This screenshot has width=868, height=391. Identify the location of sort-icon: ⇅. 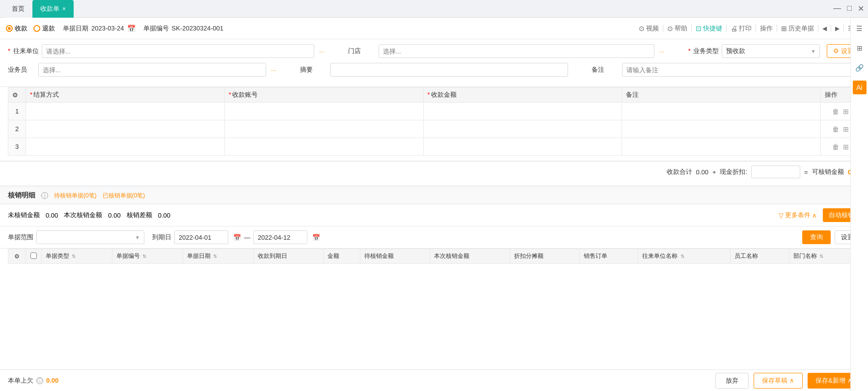
(74, 256).